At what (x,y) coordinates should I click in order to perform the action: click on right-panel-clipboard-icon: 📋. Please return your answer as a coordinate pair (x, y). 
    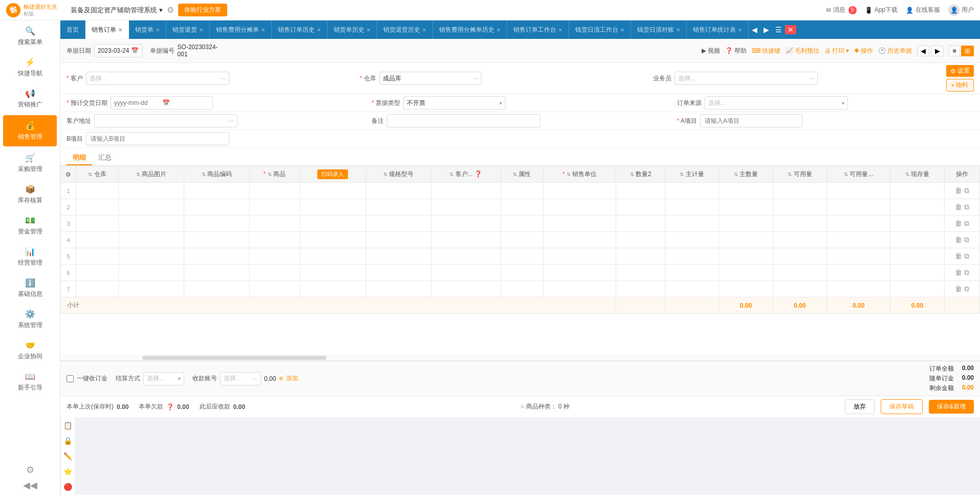
    Looking at the image, I should click on (68, 425).